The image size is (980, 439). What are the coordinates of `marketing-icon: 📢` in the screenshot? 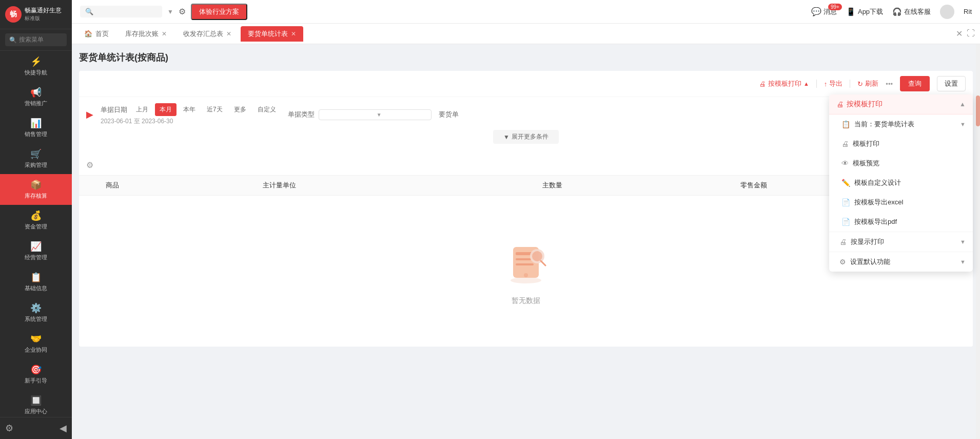 It's located at (36, 92).